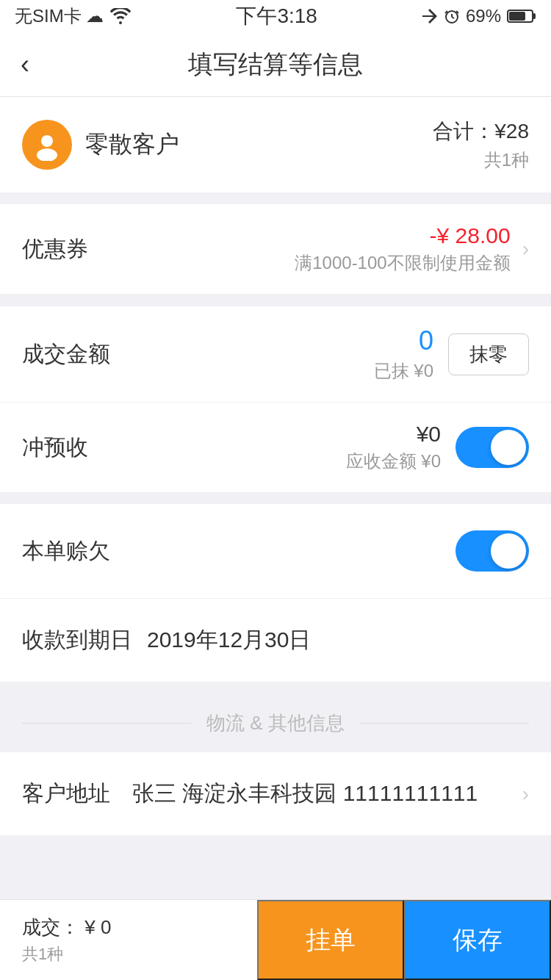  I want to click on battery-icon, so click(522, 16).